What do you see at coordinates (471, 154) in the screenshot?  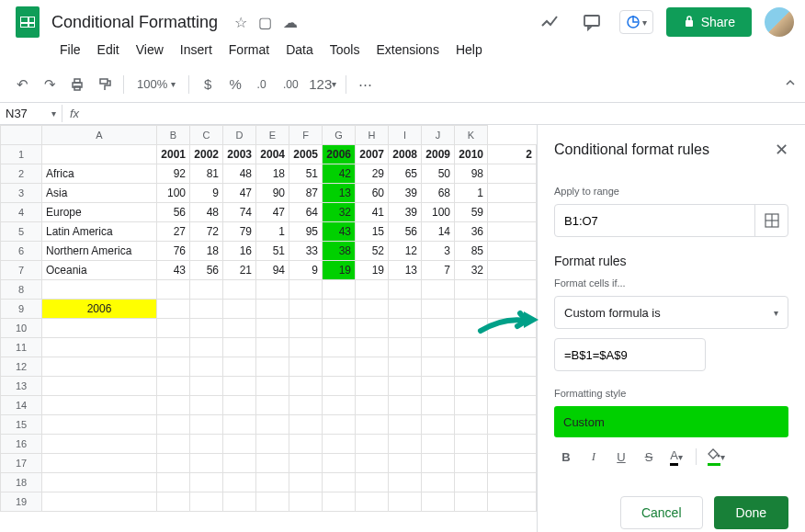 I see `cell: 2010` at bounding box center [471, 154].